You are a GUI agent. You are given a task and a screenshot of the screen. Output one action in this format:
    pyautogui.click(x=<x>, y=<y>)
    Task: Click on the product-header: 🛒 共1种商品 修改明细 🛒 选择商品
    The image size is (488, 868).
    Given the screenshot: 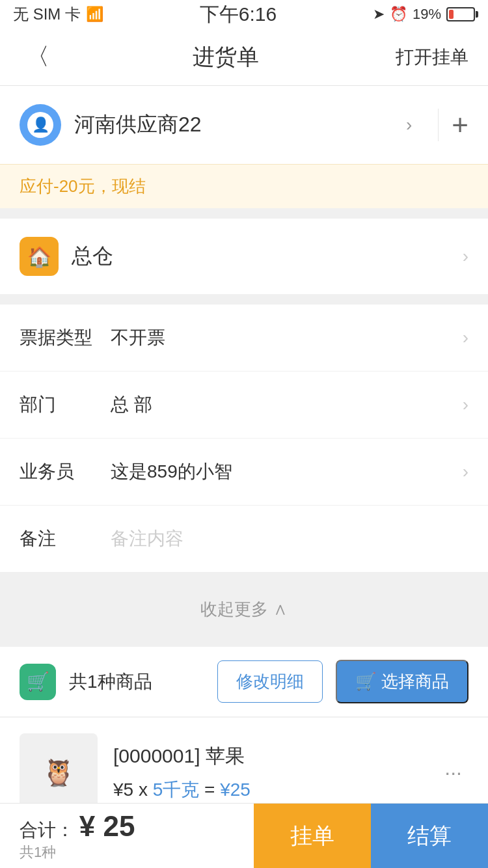 What is the action you would take?
    pyautogui.click(x=244, y=682)
    